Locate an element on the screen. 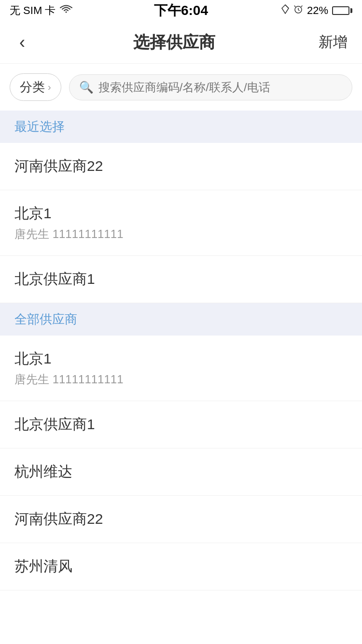 Image resolution: width=362 pixels, height=644 pixels. page-title: 选择供应商 is located at coordinates (174, 42).